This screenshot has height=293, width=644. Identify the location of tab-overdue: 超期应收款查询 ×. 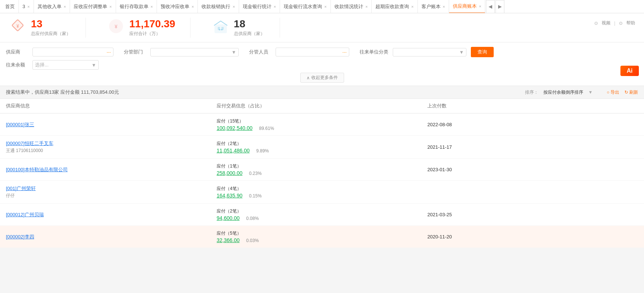
(395, 7).